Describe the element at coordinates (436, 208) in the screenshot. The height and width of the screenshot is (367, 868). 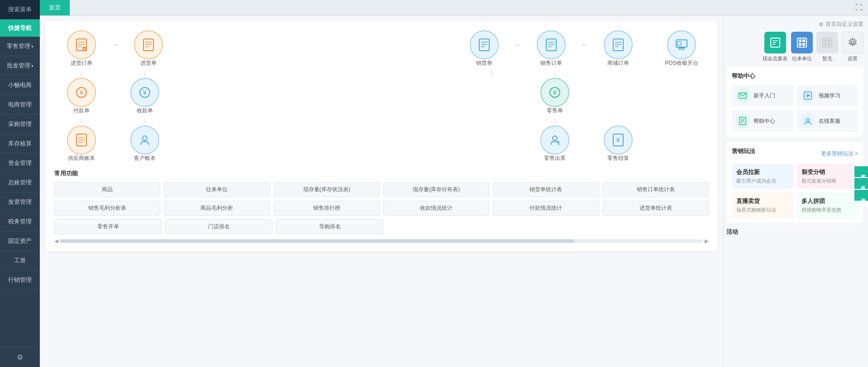
I see `func-btn-receipt-stat: 收款情况统计` at that location.